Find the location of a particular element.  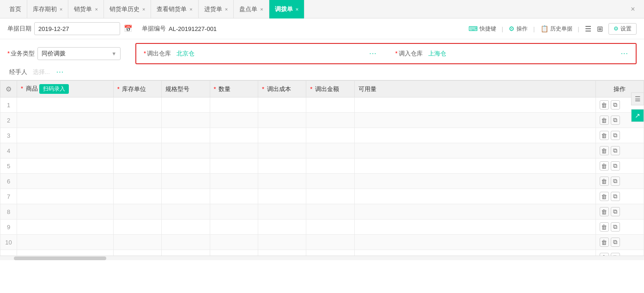

warehouse-in-more-button: ··· is located at coordinates (625, 54).